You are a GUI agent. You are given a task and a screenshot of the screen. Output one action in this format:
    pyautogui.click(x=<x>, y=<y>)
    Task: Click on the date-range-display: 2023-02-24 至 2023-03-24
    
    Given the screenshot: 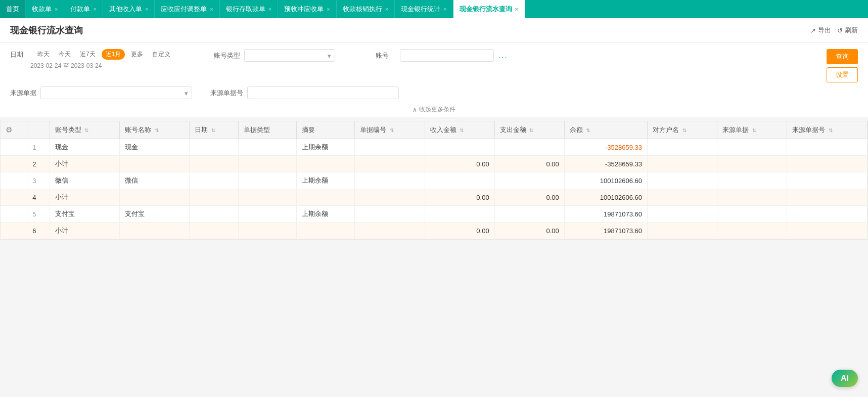 What is the action you would take?
    pyautogui.click(x=66, y=66)
    